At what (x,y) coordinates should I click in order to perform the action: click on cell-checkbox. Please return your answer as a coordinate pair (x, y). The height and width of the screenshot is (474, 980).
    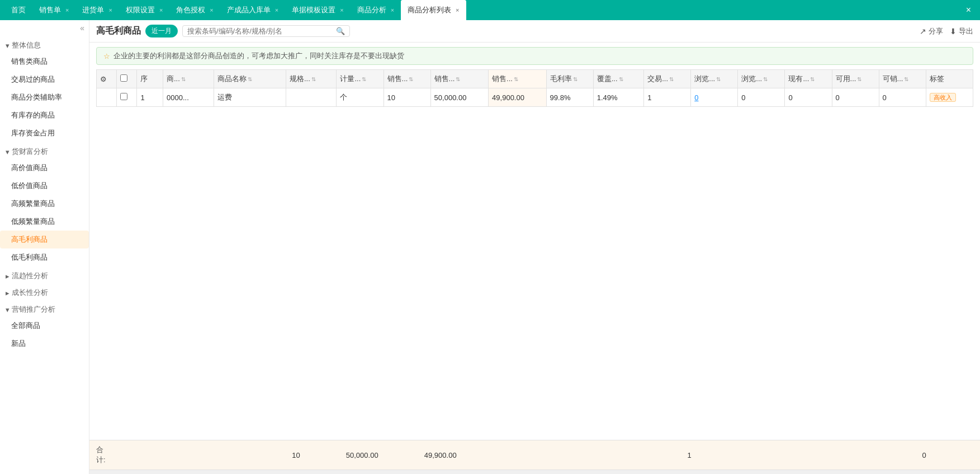
    Looking at the image, I should click on (127, 97).